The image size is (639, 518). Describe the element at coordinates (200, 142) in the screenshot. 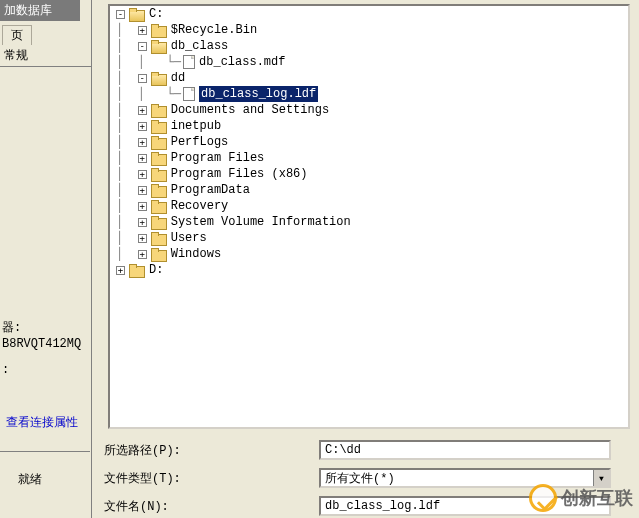

I see `tree-label: PerfLogs` at that location.